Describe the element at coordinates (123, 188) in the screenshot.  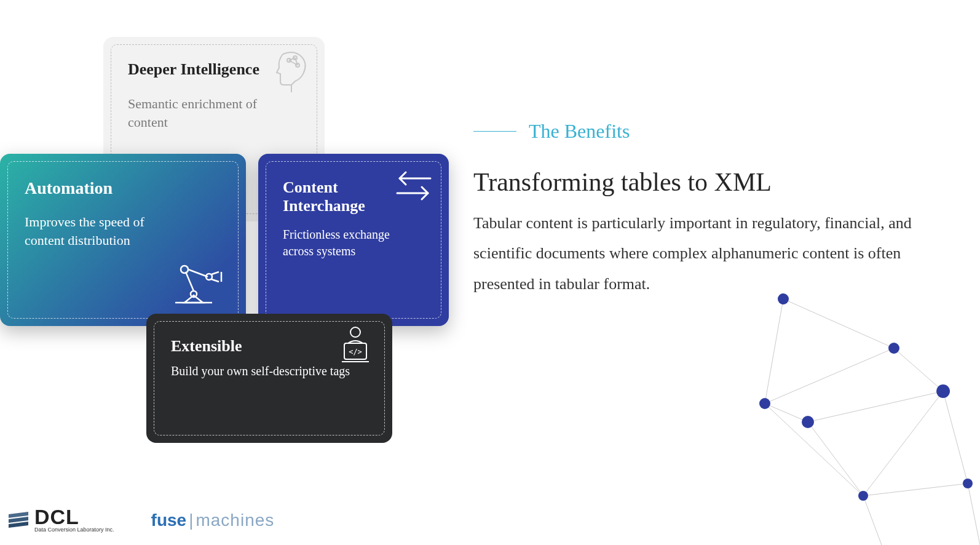
I see `card-title: Automation` at that location.